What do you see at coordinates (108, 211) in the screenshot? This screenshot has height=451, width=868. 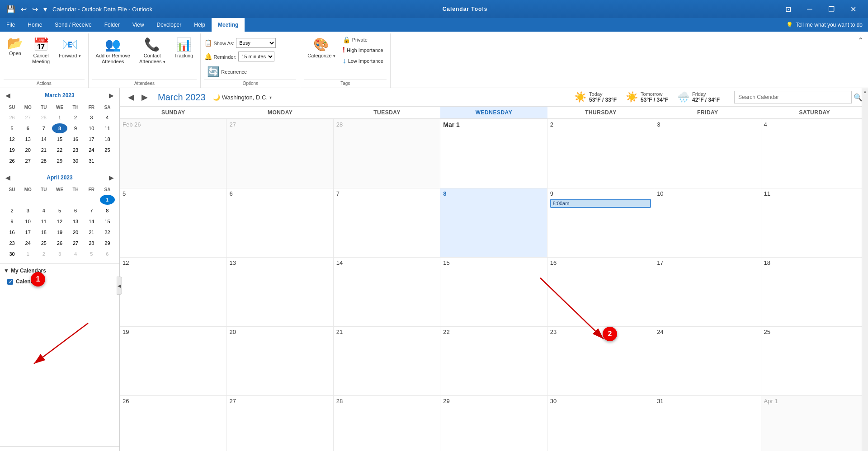 I see `april-cal-cell: 8` at bounding box center [108, 211].